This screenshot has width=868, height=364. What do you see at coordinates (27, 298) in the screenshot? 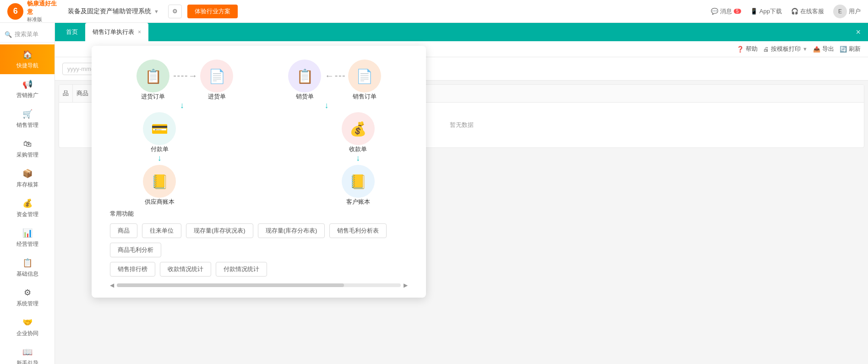
I see `sidebar-item-system: ⚙ 系统管理` at bounding box center [27, 298].